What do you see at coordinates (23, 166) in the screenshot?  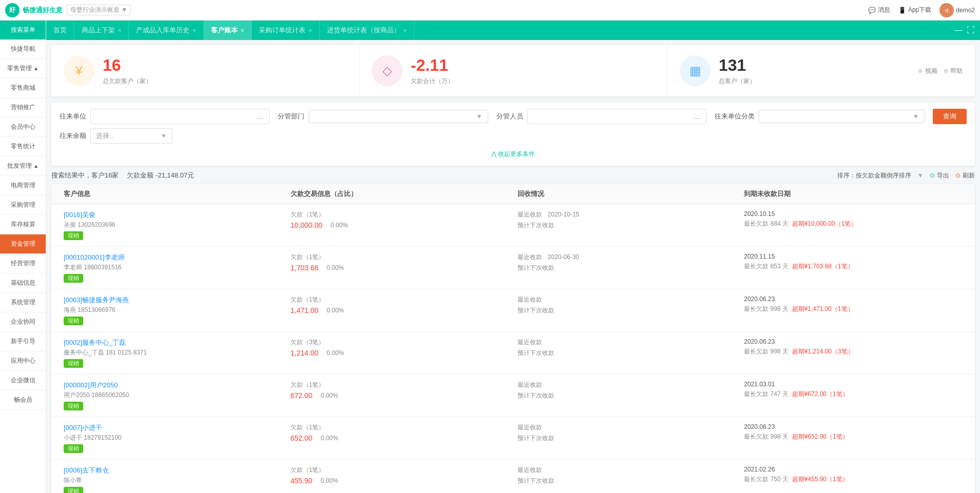 I see `sidebar-item-batch-mgmt: 批发管理 ▲` at bounding box center [23, 166].